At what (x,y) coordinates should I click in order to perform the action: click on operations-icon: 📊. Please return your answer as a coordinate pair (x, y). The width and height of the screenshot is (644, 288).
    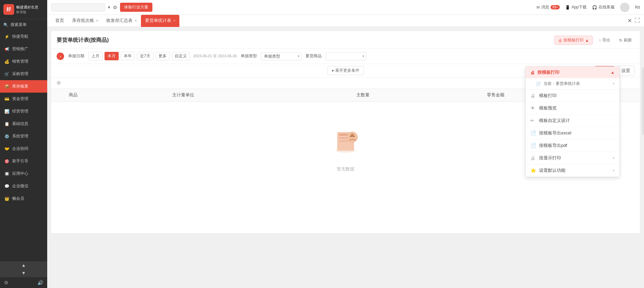
    Looking at the image, I should click on (7, 111).